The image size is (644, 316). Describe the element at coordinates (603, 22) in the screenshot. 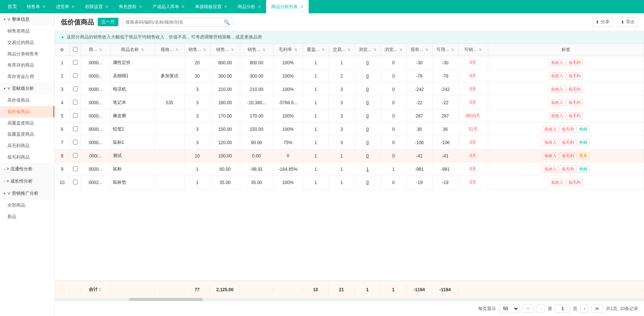

I see `share-button: ⬆ 分享` at that location.